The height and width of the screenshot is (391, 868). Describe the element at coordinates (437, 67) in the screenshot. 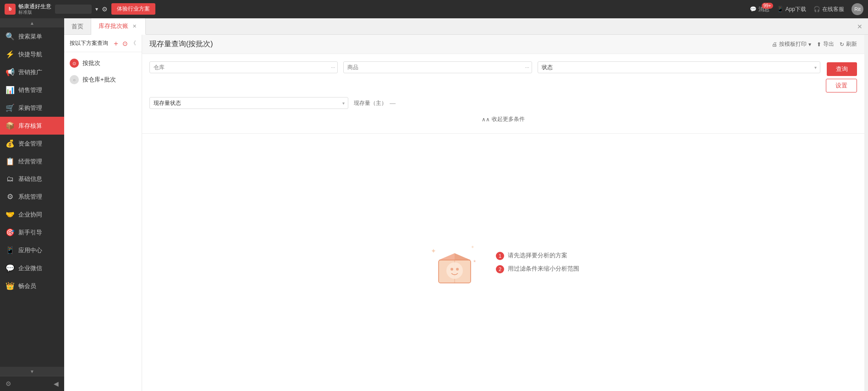

I see `goods-field: ···` at that location.